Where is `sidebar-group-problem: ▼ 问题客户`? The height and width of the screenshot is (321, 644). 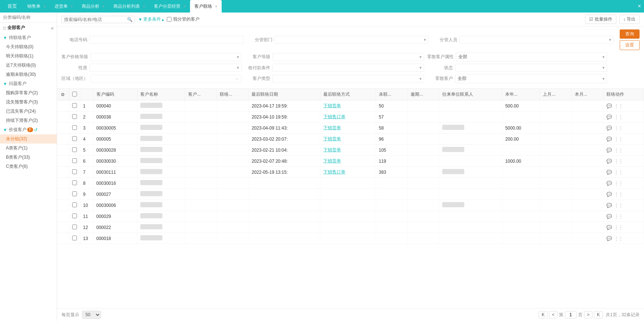
sidebar-group-problem: ▼ 问题客户 is located at coordinates (28, 84).